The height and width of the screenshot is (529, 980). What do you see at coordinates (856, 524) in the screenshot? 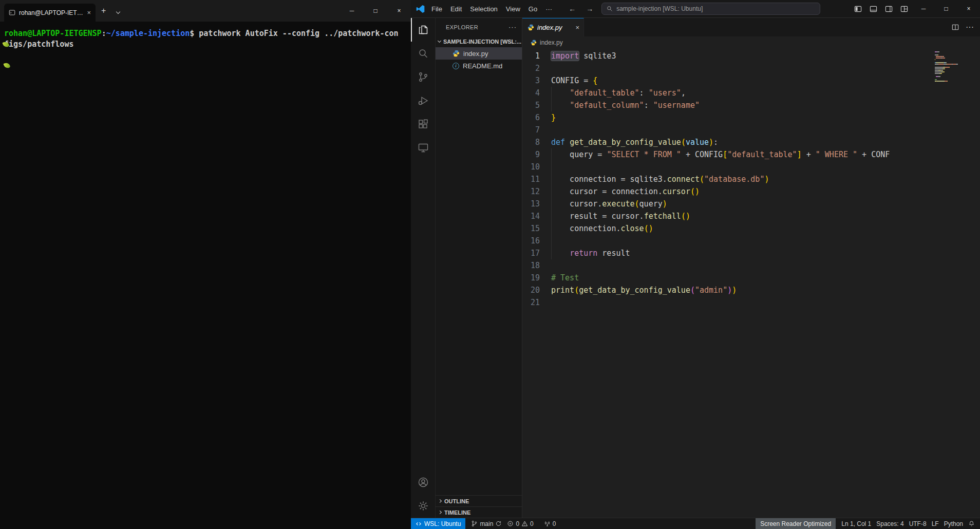
I see `cursor-position: Ln 1, Col 1` at bounding box center [856, 524].